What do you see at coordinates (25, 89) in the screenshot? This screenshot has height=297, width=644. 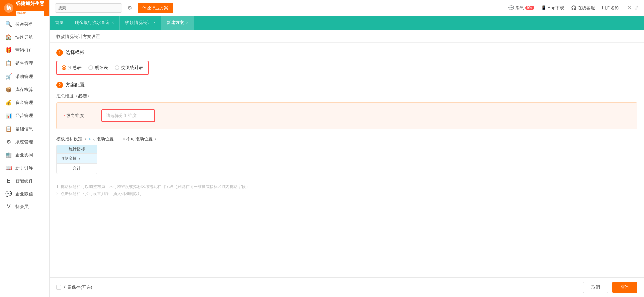 I see `sidebar-item-inventory: 📦 库存核算` at bounding box center [25, 89].